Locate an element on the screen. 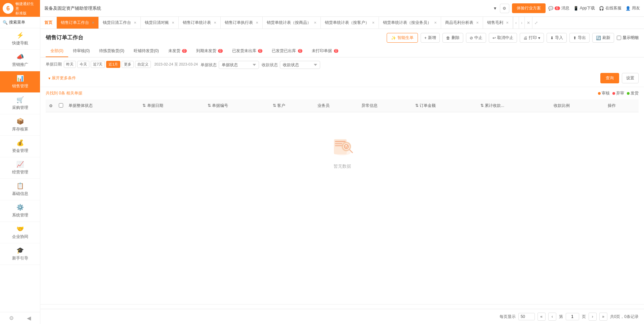  sub-tab-shipped-not-wh: 已发货未出库 0 is located at coordinates (247, 51).